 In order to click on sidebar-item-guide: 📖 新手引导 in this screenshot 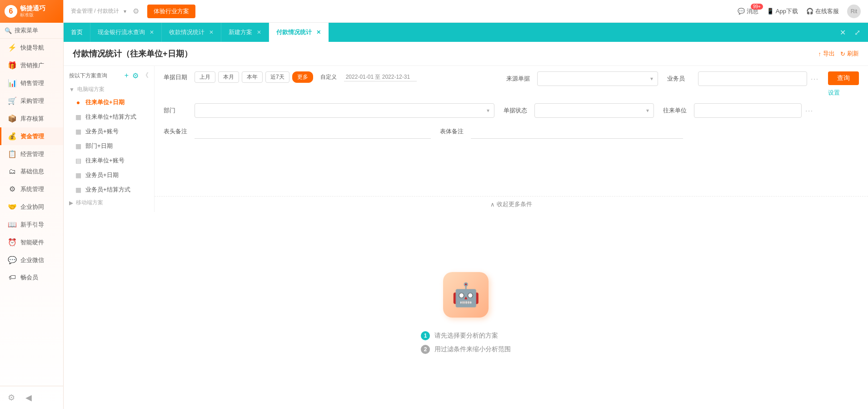, I will do `click(32, 225)`.